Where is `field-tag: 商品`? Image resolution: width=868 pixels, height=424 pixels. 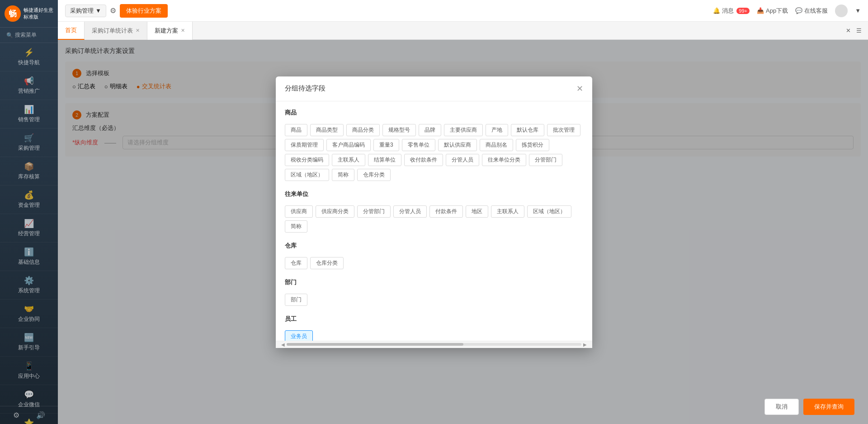
field-tag: 商品 is located at coordinates (296, 130).